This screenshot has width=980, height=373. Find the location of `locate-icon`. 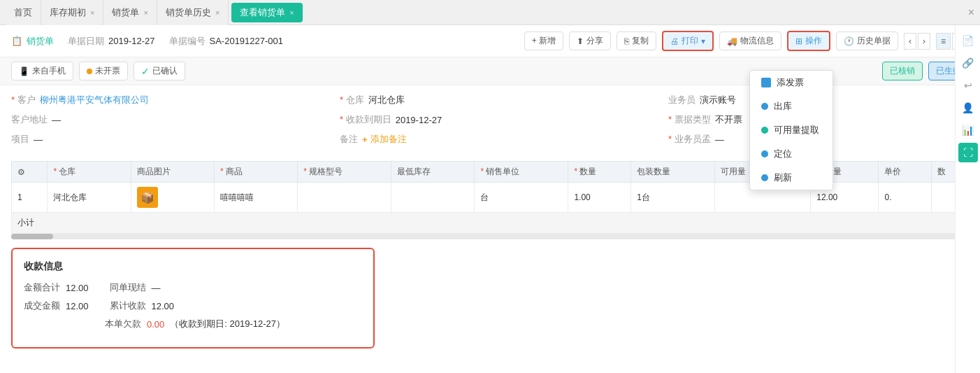

locate-icon is located at coordinates (765, 154).